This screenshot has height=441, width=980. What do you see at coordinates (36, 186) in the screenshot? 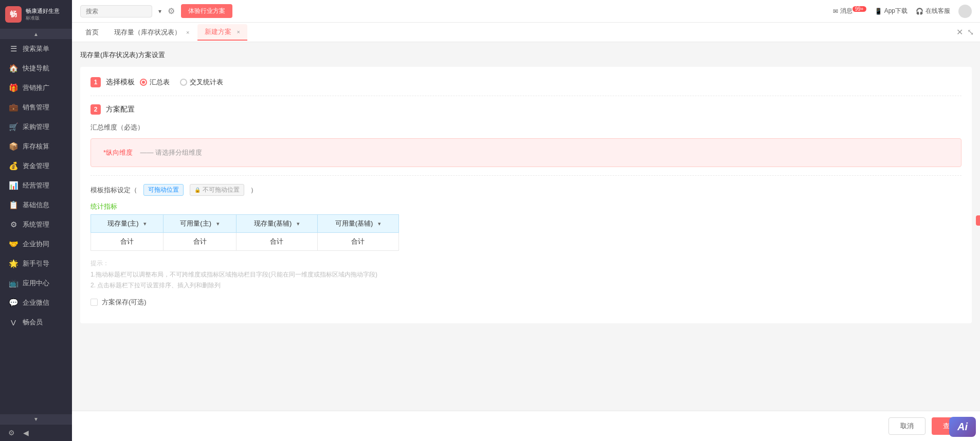
I see `sidebar-item-label: 经营管理` at bounding box center [36, 186].